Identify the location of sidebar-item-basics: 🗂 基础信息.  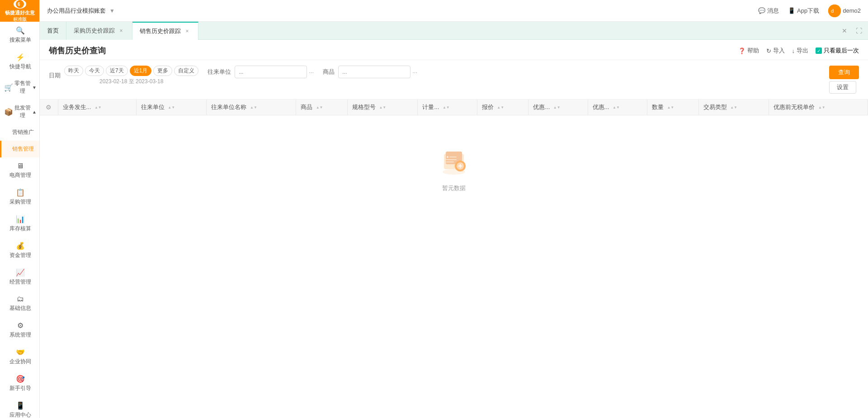
(20, 304).